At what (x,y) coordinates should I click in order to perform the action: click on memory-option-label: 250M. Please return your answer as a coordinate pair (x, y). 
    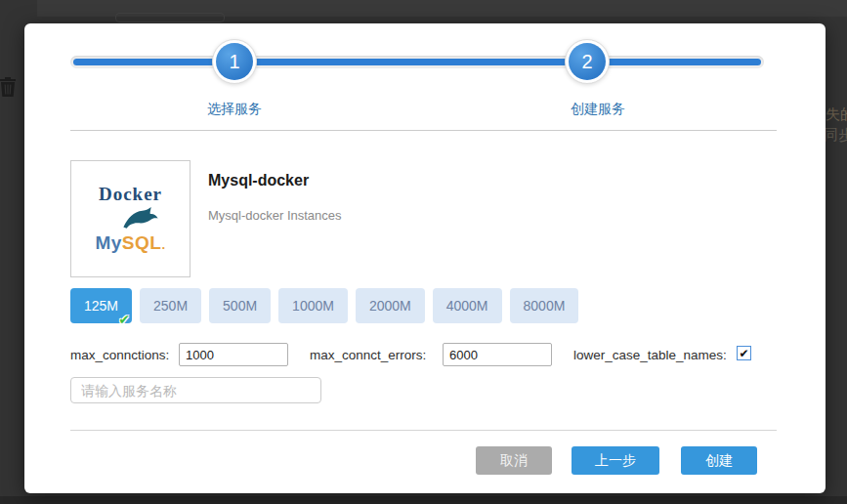
    Looking at the image, I should click on (170, 306).